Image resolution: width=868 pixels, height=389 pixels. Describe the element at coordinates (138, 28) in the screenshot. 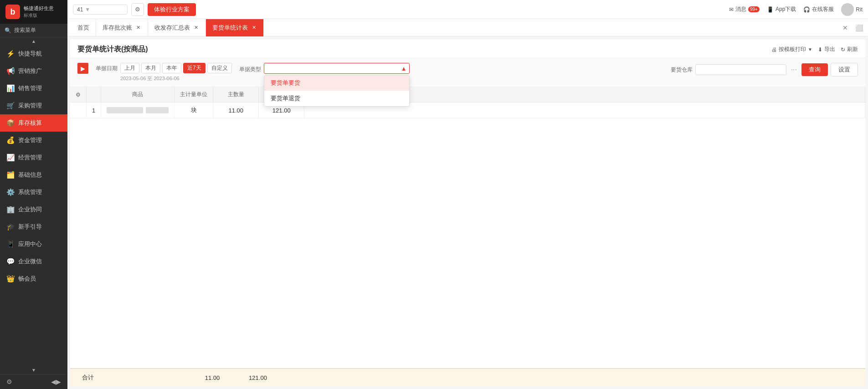

I see `tab-batch-close: ✕` at that location.